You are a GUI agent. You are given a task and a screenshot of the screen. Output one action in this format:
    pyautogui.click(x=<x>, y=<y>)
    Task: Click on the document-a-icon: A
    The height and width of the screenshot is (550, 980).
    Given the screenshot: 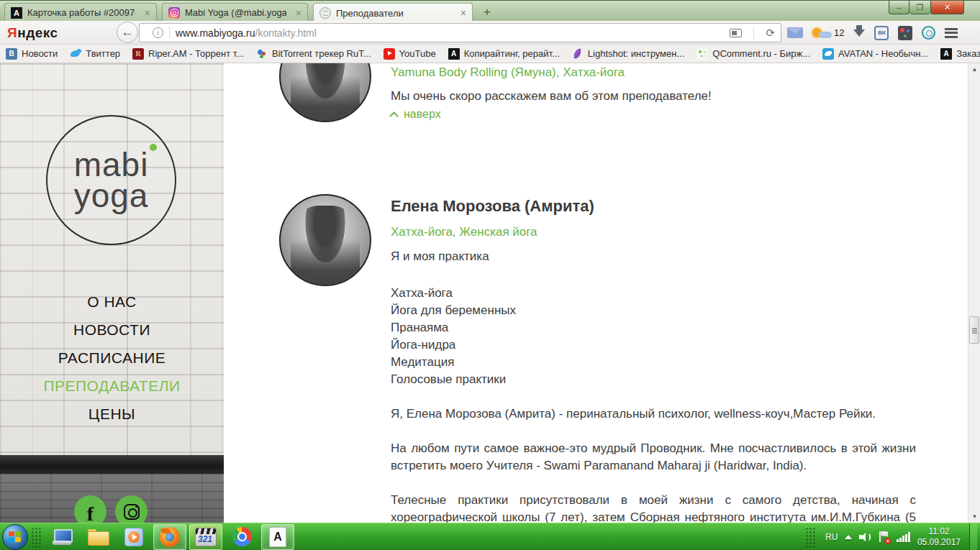 What is the action you would take?
    pyautogui.click(x=278, y=537)
    